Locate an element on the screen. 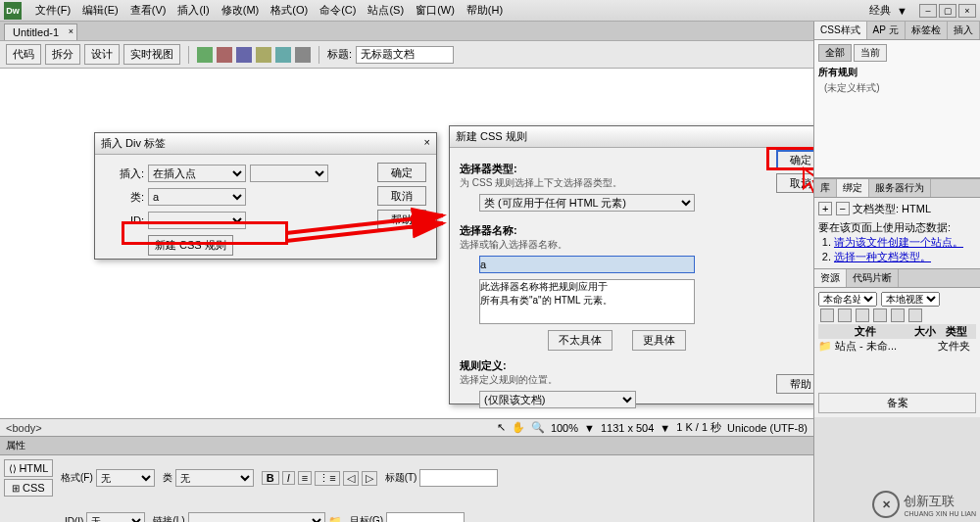  link-select is located at coordinates (257, 517).